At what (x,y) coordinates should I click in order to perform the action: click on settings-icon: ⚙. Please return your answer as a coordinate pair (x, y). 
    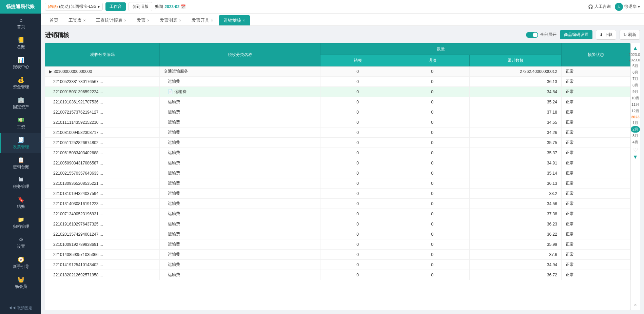
    Looking at the image, I should click on (21, 239).